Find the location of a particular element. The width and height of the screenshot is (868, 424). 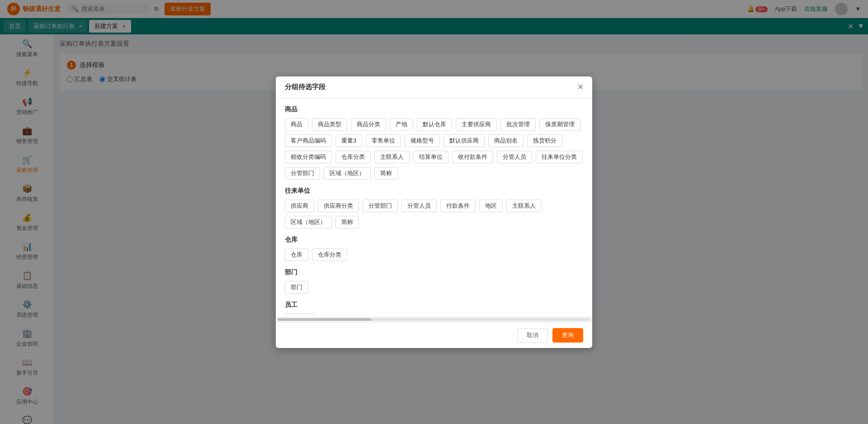

field-tag: 批次管理 is located at coordinates (518, 124).